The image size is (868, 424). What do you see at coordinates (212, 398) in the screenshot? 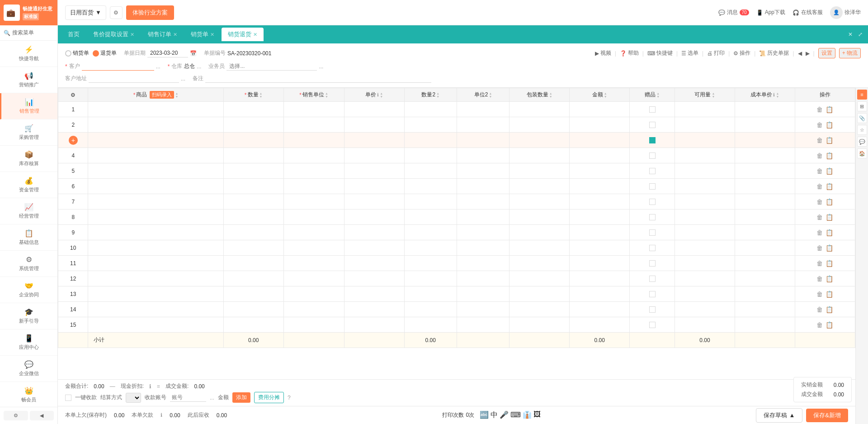
I see `account-dots: ...` at bounding box center [212, 398].